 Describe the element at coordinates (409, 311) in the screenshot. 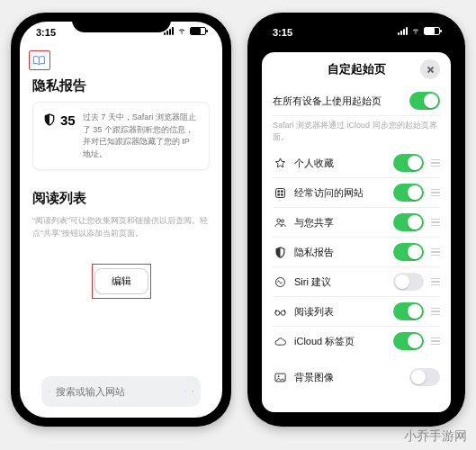

I see `toggle-glasses` at that location.